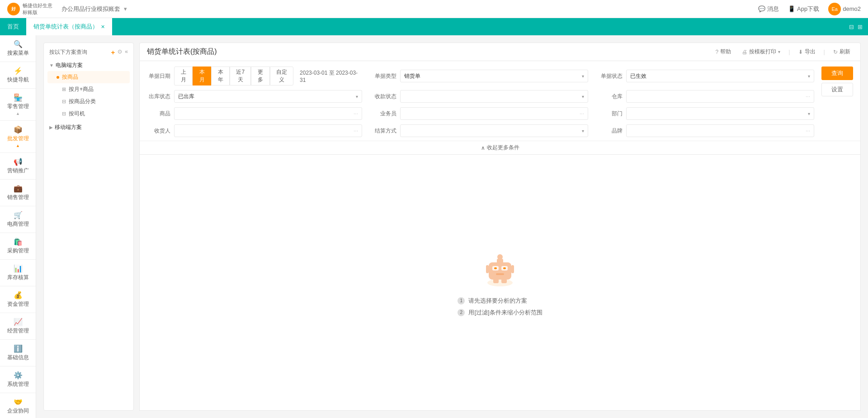  What do you see at coordinates (720, 96) in the screenshot?
I see `warehouse-input: ···` at bounding box center [720, 96].